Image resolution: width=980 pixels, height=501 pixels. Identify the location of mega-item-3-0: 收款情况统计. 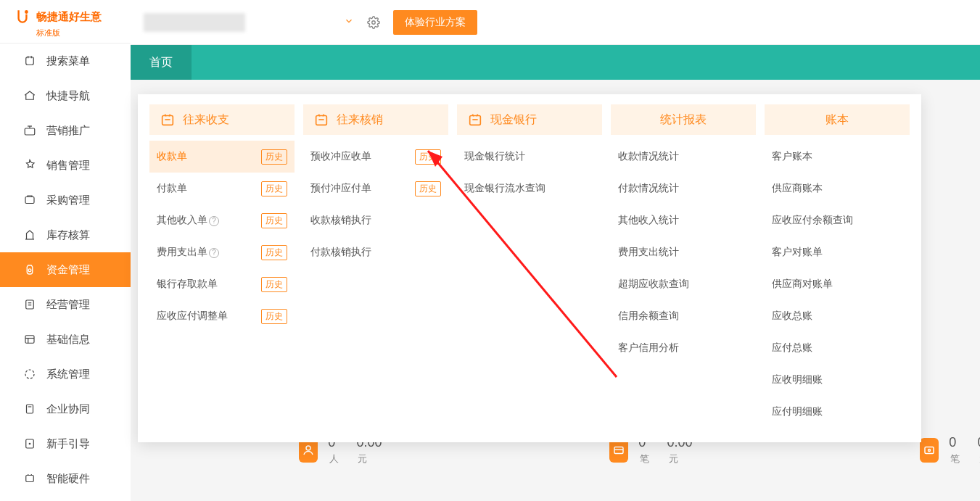
(683, 157).